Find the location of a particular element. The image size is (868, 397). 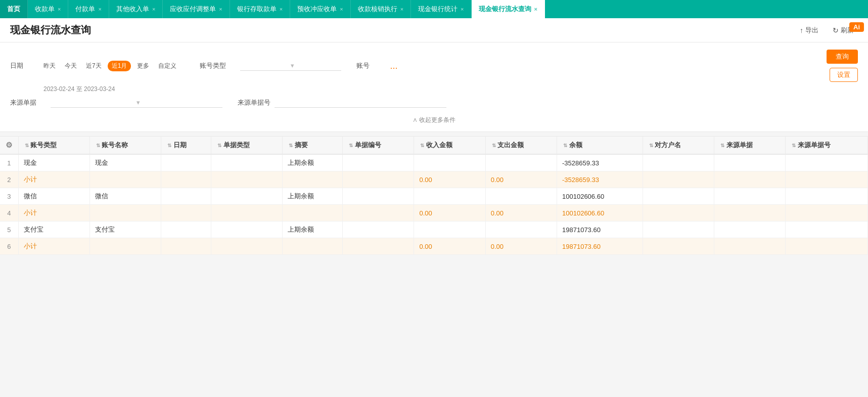

table-header-row: ⚙ ⇅ 账号类型 ⇅ 账号名称 ⇅ 日期 ⇅ 单据类型 ⇅ 摘要 ⇅ 单据编号 … is located at coordinates (434, 146).